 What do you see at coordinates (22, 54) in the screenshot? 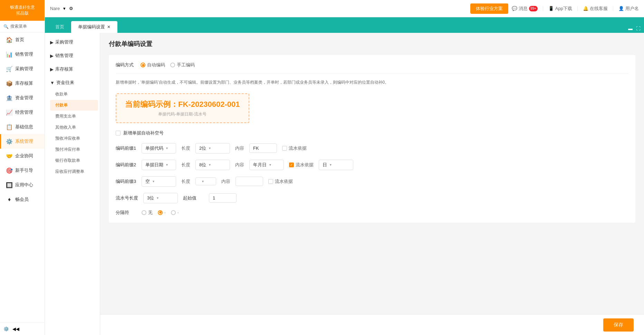
I see `sidebar-item-sales: 📊 销售管理` at bounding box center [22, 54].